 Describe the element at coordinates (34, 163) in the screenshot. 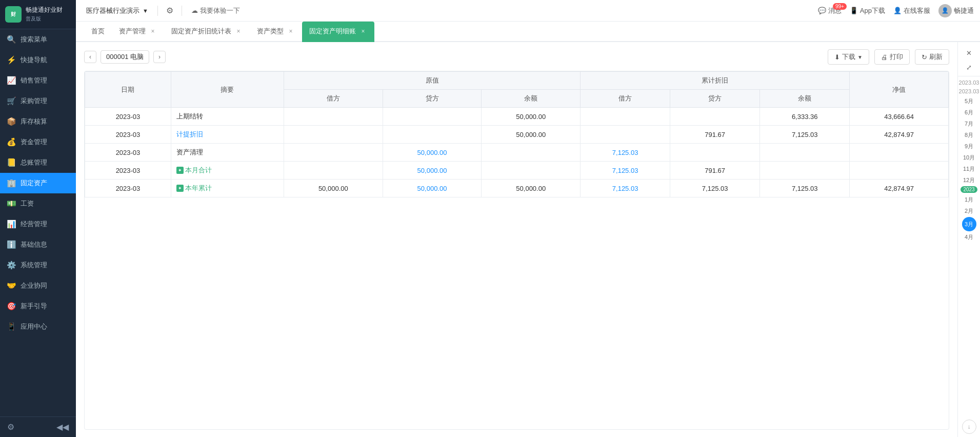

I see `sidebar-item-label: 总账管理` at that location.